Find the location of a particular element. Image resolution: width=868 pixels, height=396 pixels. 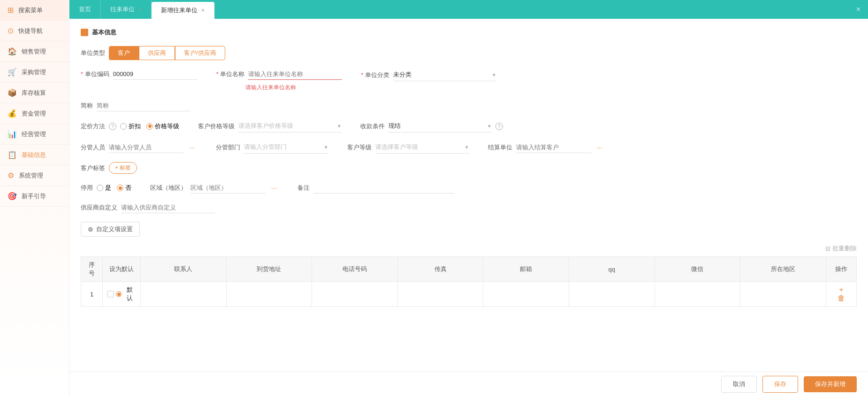

col-email: 邮箱 is located at coordinates (526, 270).